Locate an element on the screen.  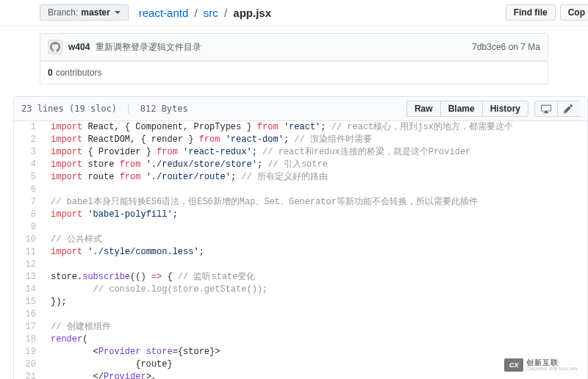
contributors-count: 0 is located at coordinates (50, 73).